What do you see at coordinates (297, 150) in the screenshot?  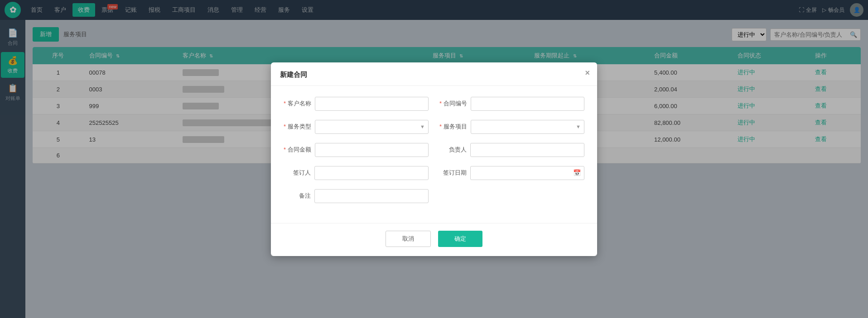 I see `label-amount: 合同金额` at bounding box center [297, 150].